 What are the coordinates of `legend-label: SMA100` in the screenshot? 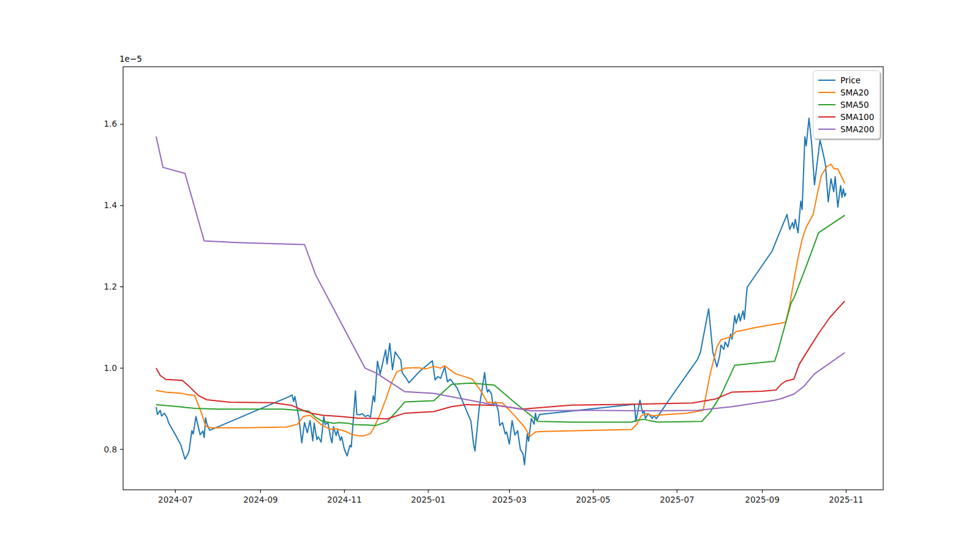 It's located at (858, 117).